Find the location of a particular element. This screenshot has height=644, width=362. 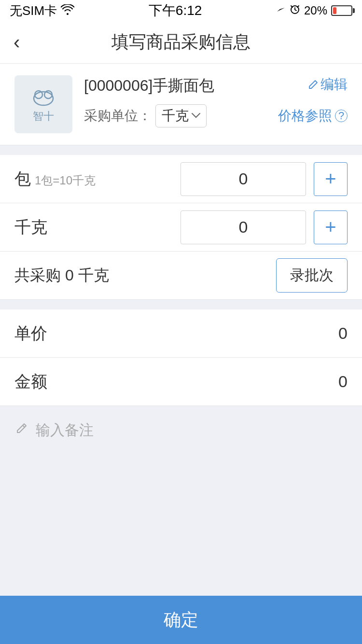

bao-sublabel: 1包=10千克 is located at coordinates (65, 181).